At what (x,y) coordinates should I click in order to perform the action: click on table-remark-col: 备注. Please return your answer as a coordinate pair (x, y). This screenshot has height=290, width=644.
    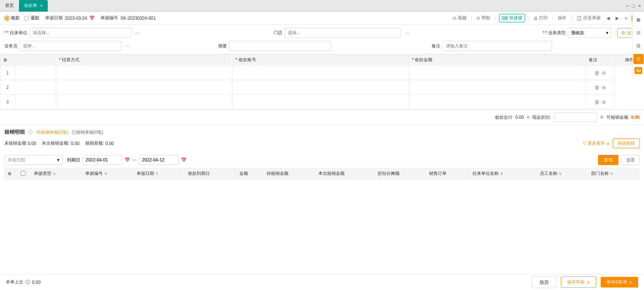
    Looking at the image, I should click on (600, 60).